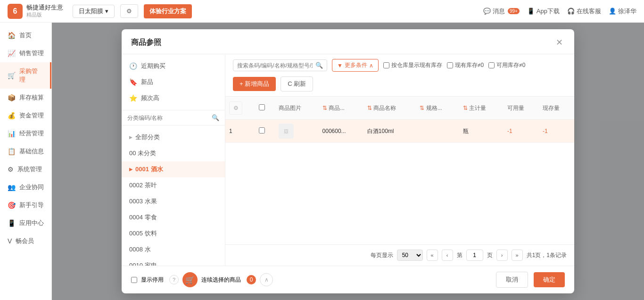 This screenshot has height=300, width=644. What do you see at coordinates (447, 255) in the screenshot?
I see `prev-page-button: ‹` at bounding box center [447, 255].